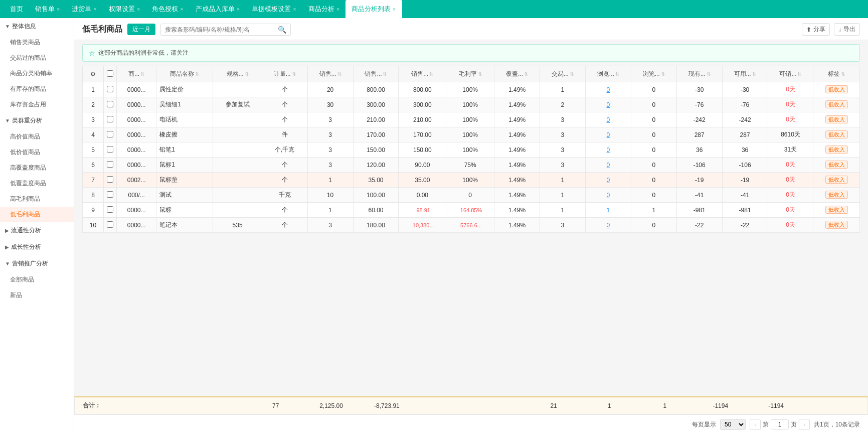 This screenshot has width=868, height=434. Describe the element at coordinates (376, 74) in the screenshot. I see `sales-price-col-header: 销售...⇅` at that location.